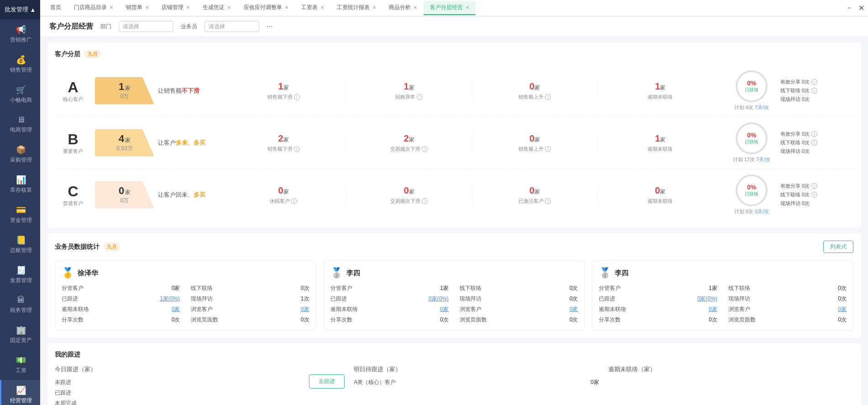  Describe the element at coordinates (390, 299) in the screenshot. I see `sp-stat-row: 已跟进 0家(0%)` at that location.